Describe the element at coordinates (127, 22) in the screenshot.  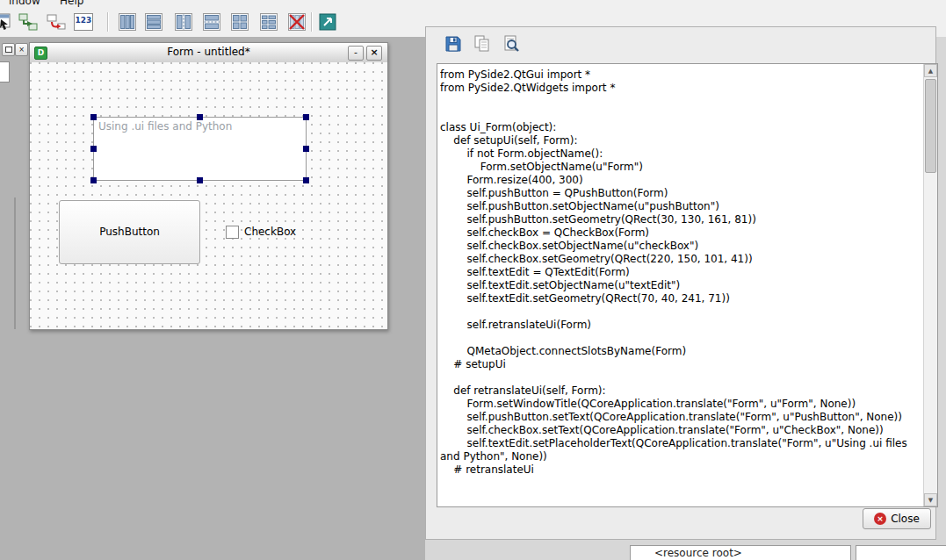
I see `layout-horizontal-icon` at that location.